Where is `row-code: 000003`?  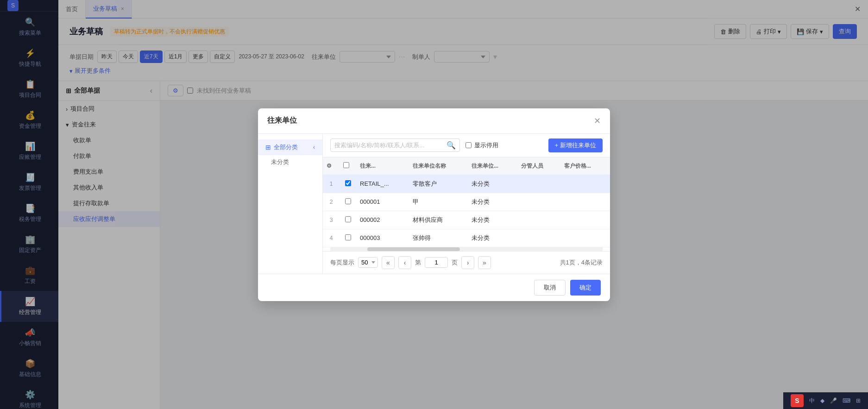
row-code: 000003 is located at coordinates (383, 238).